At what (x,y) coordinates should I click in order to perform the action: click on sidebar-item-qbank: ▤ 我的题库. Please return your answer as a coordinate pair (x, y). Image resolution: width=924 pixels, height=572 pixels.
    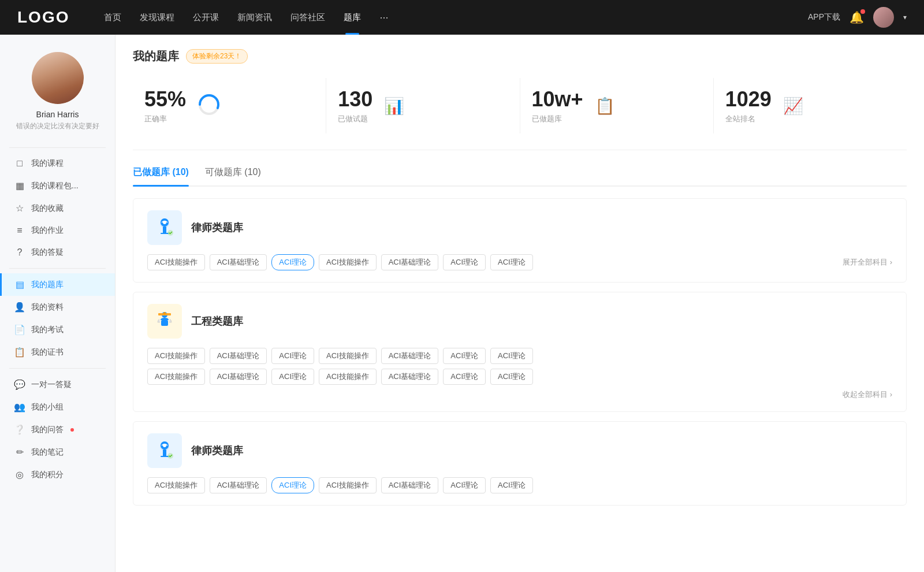
    Looking at the image, I should click on (58, 284).